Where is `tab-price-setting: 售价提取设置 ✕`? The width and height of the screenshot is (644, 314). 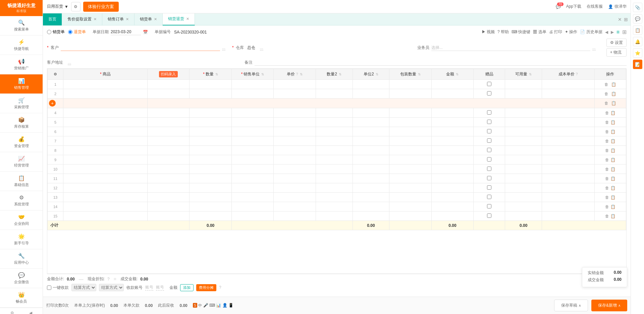
tab-price-setting: 售价提取设置 ✕ is located at coordinates (82, 19).